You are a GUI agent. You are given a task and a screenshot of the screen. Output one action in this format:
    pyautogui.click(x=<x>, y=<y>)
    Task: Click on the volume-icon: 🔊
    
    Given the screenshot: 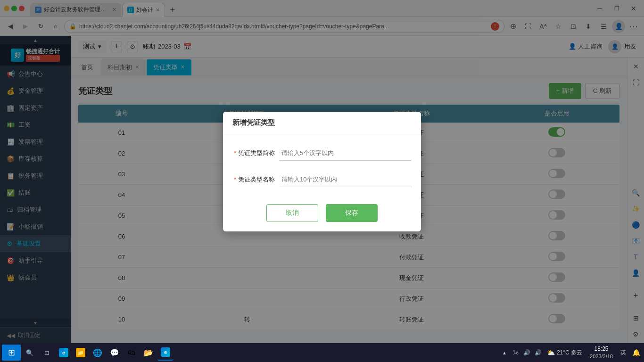 What is the action you would take?
    pyautogui.click(x=538, y=353)
    